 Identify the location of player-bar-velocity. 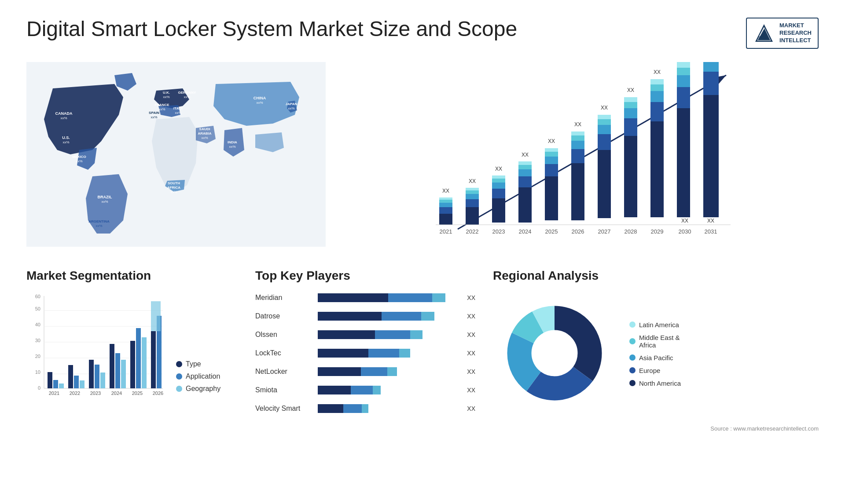
(388, 409).